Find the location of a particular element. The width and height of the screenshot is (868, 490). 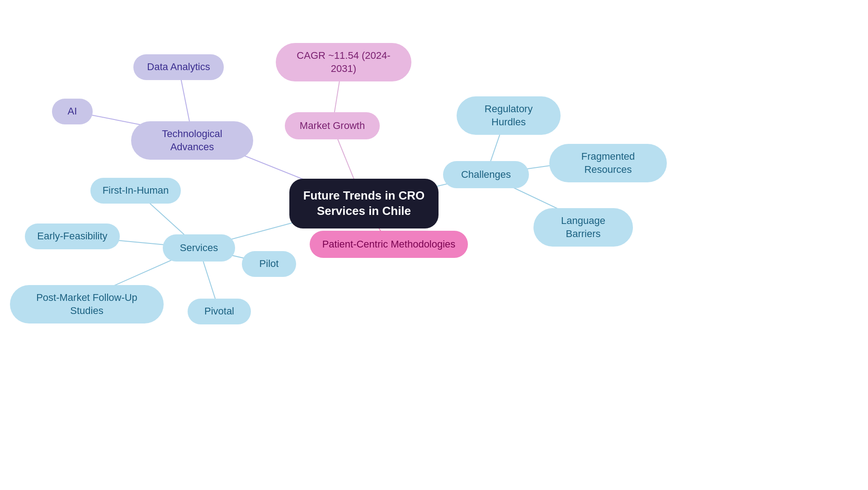

node-regulatory-hurdles: Regulatory Hurdles is located at coordinates (509, 116).